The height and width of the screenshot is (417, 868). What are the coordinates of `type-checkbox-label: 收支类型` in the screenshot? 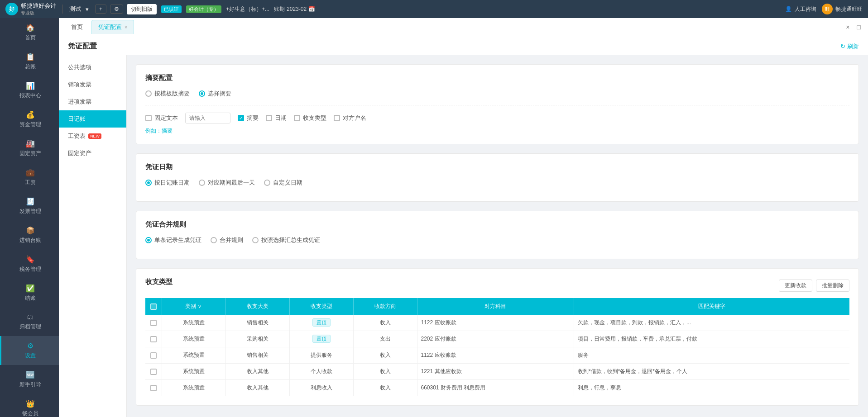 It's located at (315, 118).